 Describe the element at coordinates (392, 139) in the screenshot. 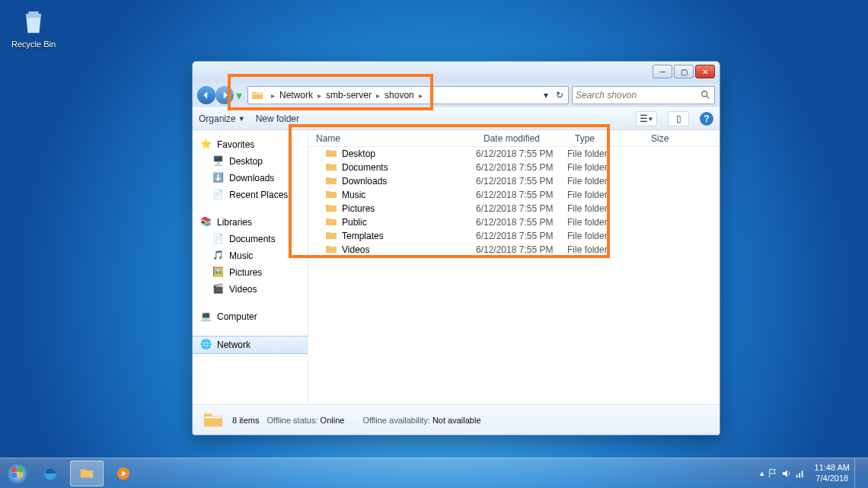

I see `column-name: Name` at that location.